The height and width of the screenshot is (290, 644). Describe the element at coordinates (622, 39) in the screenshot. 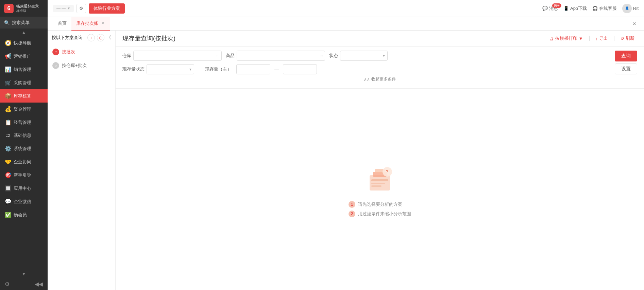

I see `refresh-icon: ↺` at that location.